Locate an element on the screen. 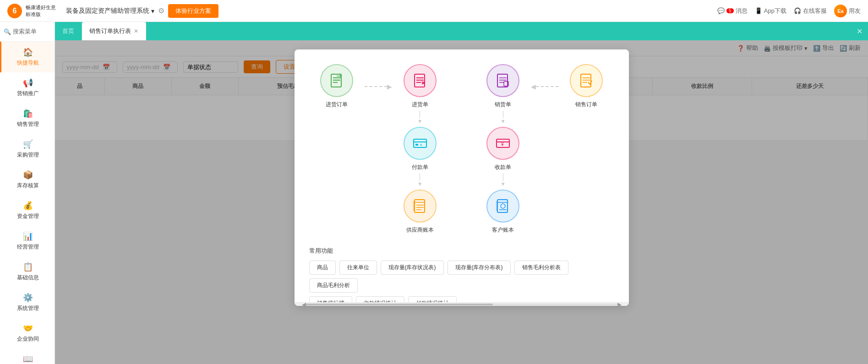  scroll-left-arrow: ◀ is located at coordinates (304, 304).